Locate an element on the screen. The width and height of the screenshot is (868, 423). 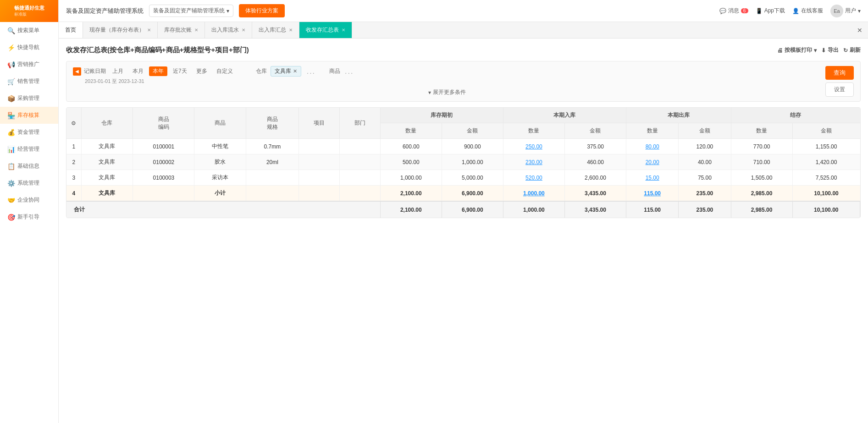
th-warehouse: 仓库 is located at coordinates (107, 123).